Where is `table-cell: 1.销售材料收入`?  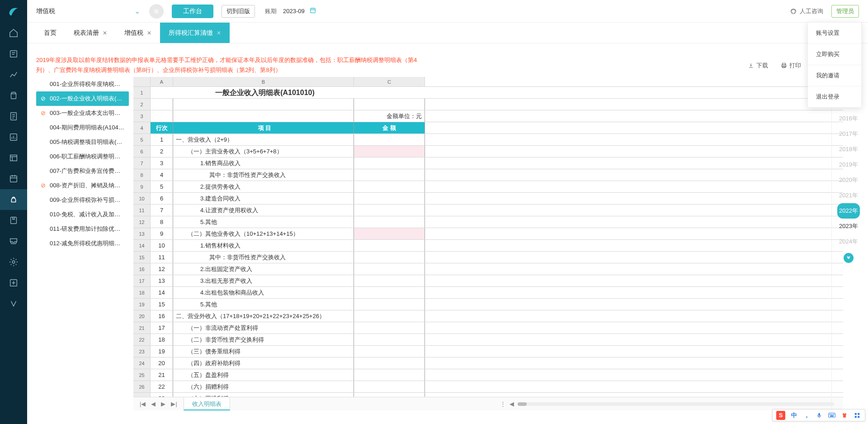
table-cell: 1.销售材料收入 is located at coordinates (264, 245).